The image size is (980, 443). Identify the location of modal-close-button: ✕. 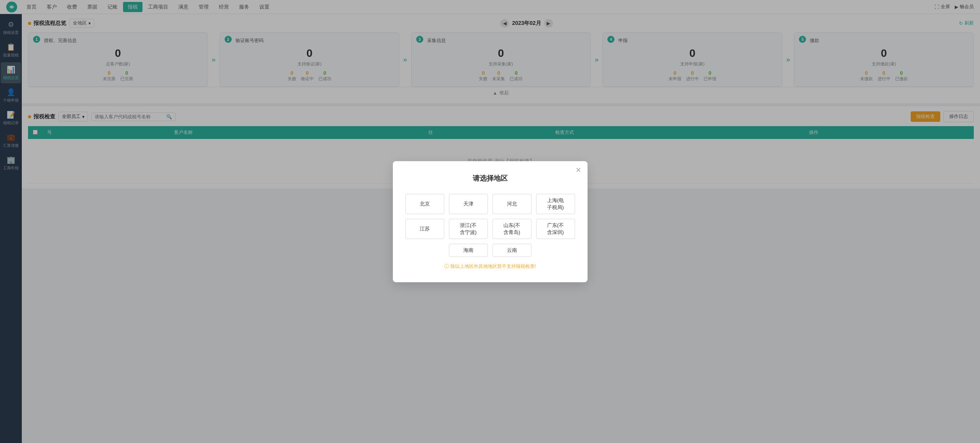
(579, 170).